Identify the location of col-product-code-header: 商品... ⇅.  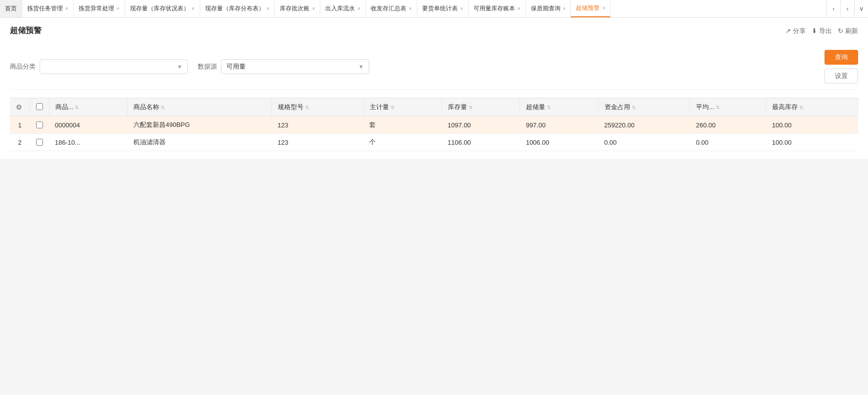
(88, 108).